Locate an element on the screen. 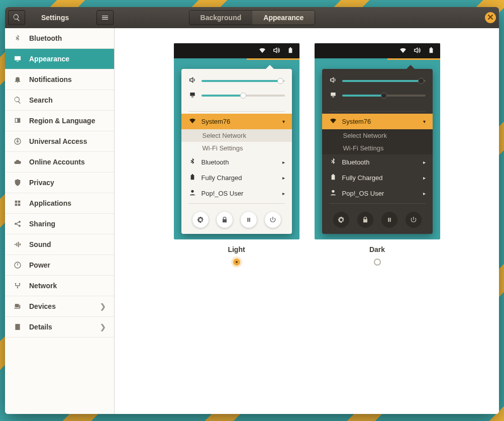  sidebar-item-region: Region & Language is located at coordinates (59, 121).